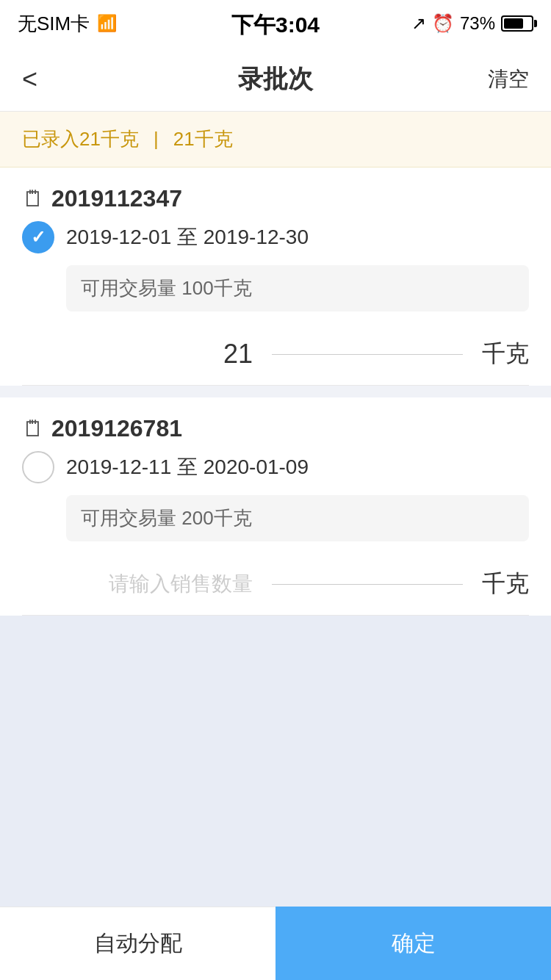 The image size is (551, 980). I want to click on status-right: ↗ ⏰ 73%, so click(472, 24).